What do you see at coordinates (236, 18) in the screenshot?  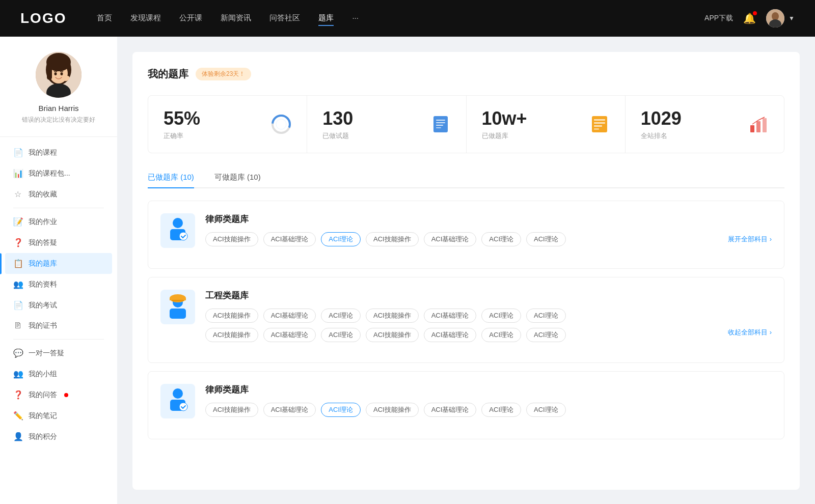 I see `nav-news: 新闻资讯` at bounding box center [236, 18].